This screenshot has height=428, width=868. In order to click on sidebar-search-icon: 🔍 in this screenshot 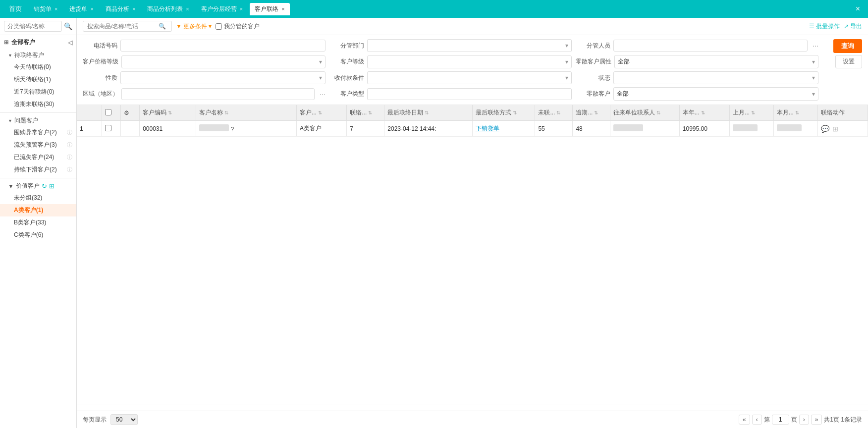, I will do `click(68, 26)`.